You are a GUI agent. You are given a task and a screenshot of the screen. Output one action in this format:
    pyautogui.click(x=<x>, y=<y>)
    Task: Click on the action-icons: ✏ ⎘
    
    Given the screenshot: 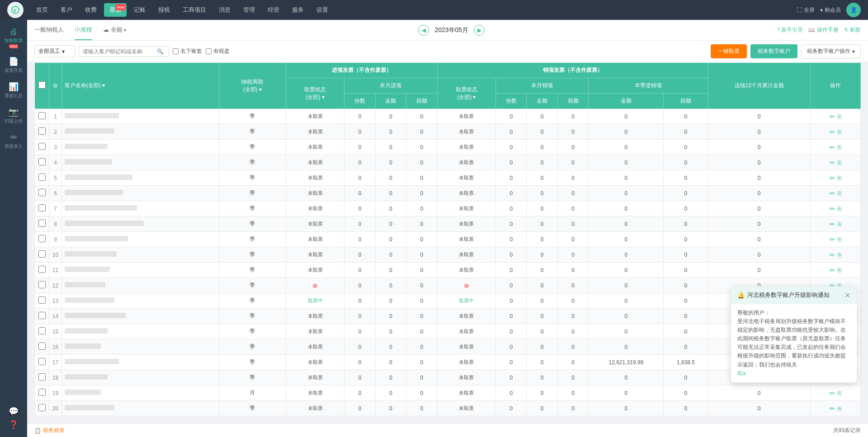 What is the action you would take?
    pyautogui.click(x=835, y=163)
    